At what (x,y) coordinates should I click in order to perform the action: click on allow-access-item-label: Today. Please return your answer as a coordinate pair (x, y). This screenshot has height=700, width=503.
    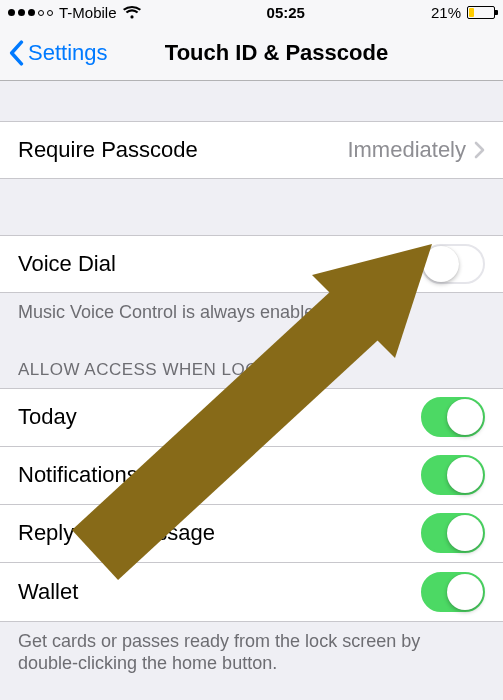
    Looking at the image, I should click on (220, 417).